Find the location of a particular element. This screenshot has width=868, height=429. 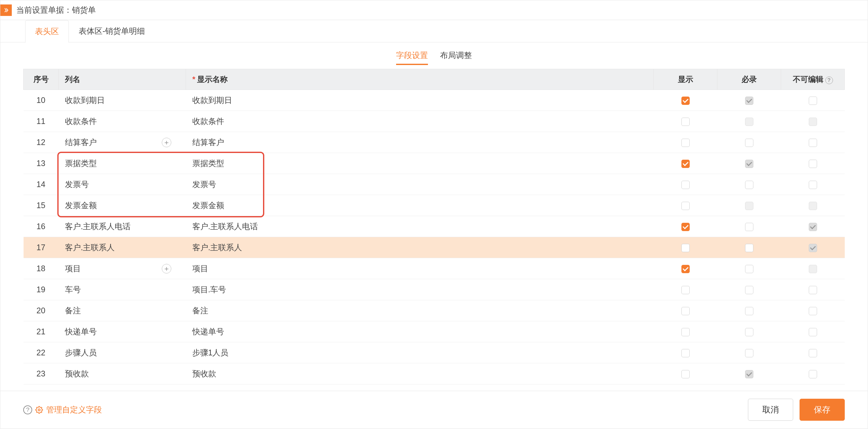

table-row: 17客户.主联系人客户.主联系人 is located at coordinates (434, 248).